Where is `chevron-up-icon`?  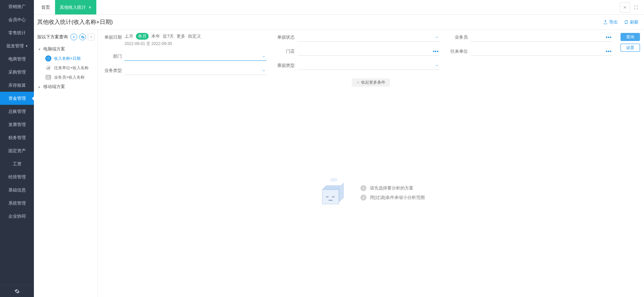
chevron-up-icon is located at coordinates (358, 83).